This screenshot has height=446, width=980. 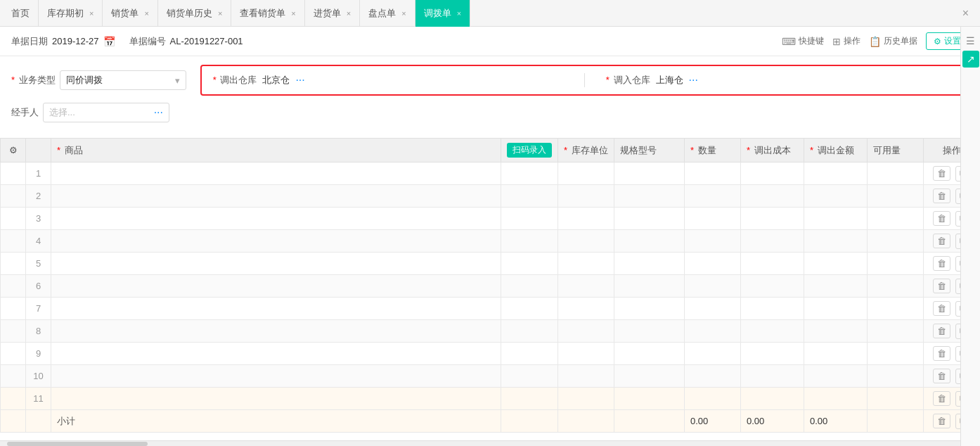 What do you see at coordinates (293, 13) in the screenshot?
I see `tab-view-sales-close: ×` at bounding box center [293, 13].